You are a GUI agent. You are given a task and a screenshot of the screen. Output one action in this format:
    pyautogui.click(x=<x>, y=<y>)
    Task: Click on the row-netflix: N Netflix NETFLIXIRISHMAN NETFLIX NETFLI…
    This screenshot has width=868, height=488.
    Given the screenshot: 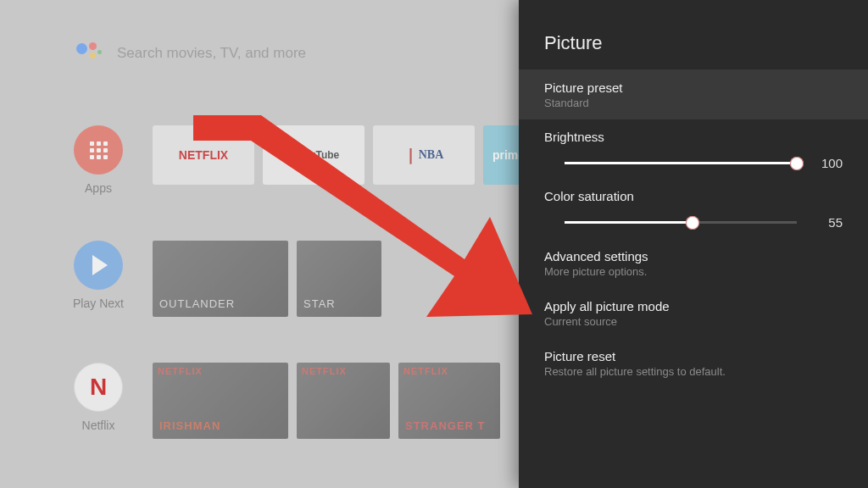 What is the action you would take?
    pyautogui.click(x=298, y=401)
    